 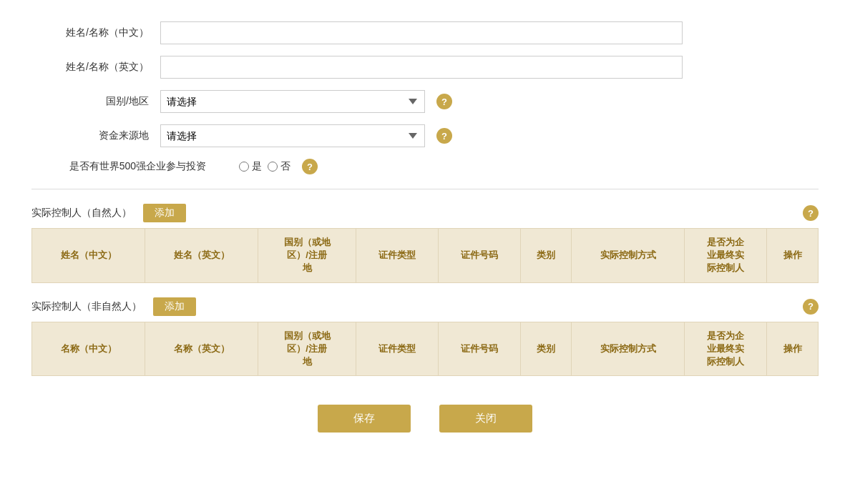 I want to click on radio-no-item: 否, so click(x=279, y=167).